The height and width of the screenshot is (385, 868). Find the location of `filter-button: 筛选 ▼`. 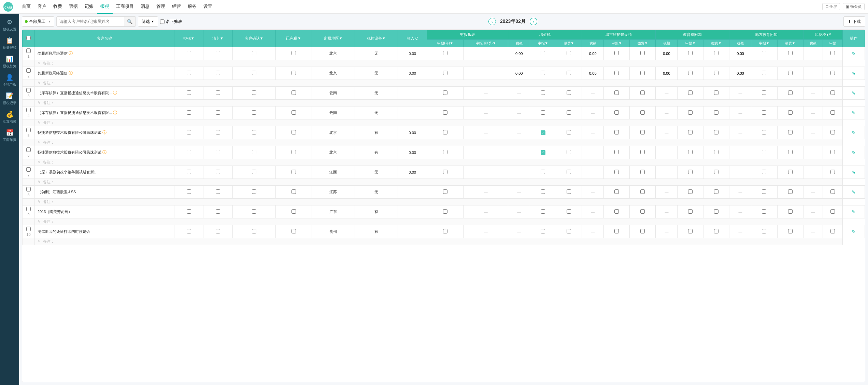

filter-button: 筛选 ▼ is located at coordinates (148, 22).